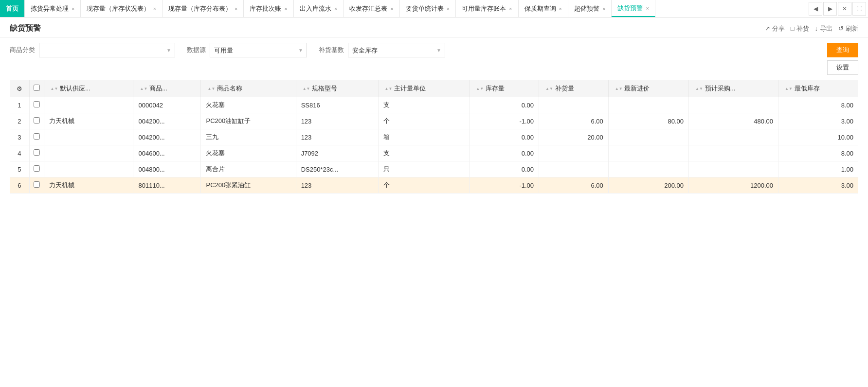  I want to click on refresh-btn: ↺ 刷新, so click(849, 29).